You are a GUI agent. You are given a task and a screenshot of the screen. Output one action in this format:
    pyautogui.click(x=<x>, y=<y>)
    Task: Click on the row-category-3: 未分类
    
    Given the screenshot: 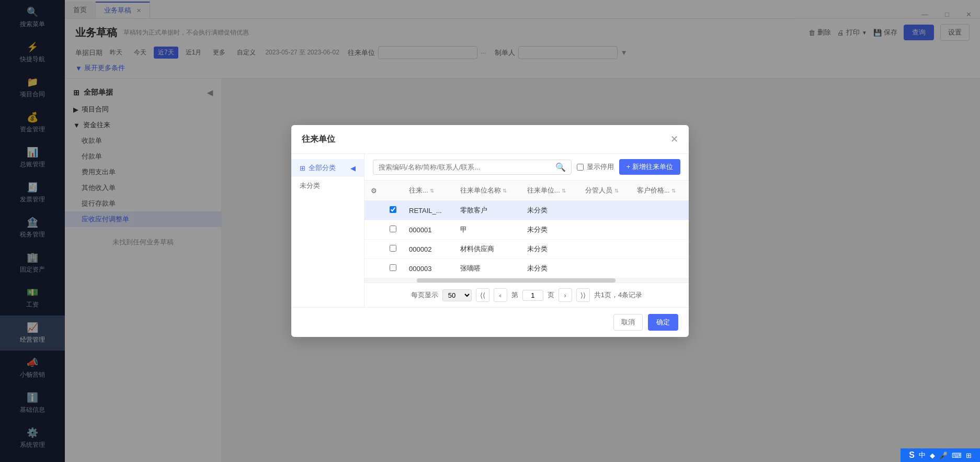 What is the action you would take?
    pyautogui.click(x=550, y=249)
    